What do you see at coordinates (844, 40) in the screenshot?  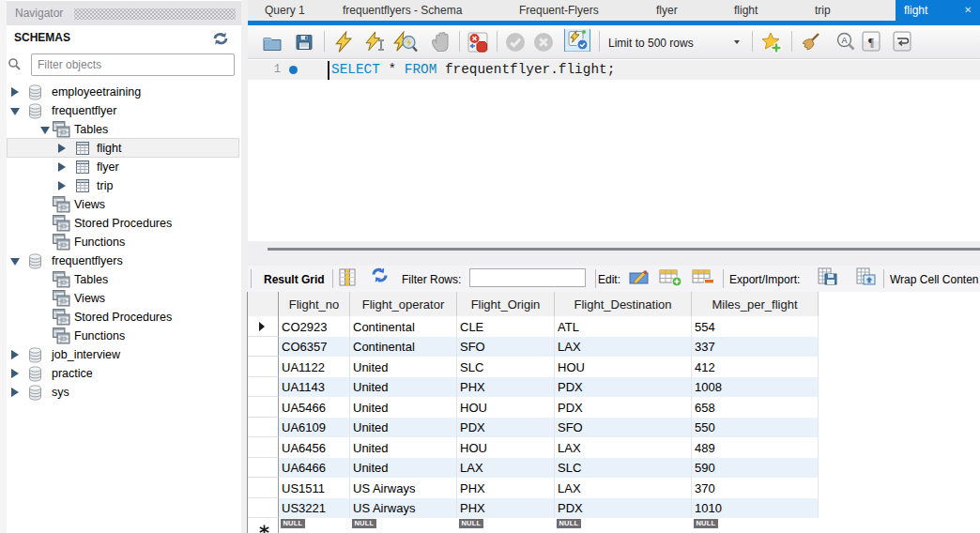 I see `svg-text: A` at bounding box center [844, 40].